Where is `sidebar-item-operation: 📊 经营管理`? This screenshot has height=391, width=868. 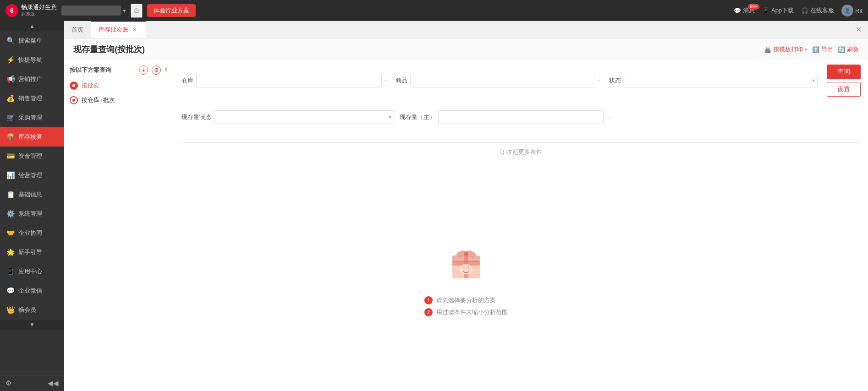 sidebar-item-operation: 📊 经营管理 is located at coordinates (32, 175).